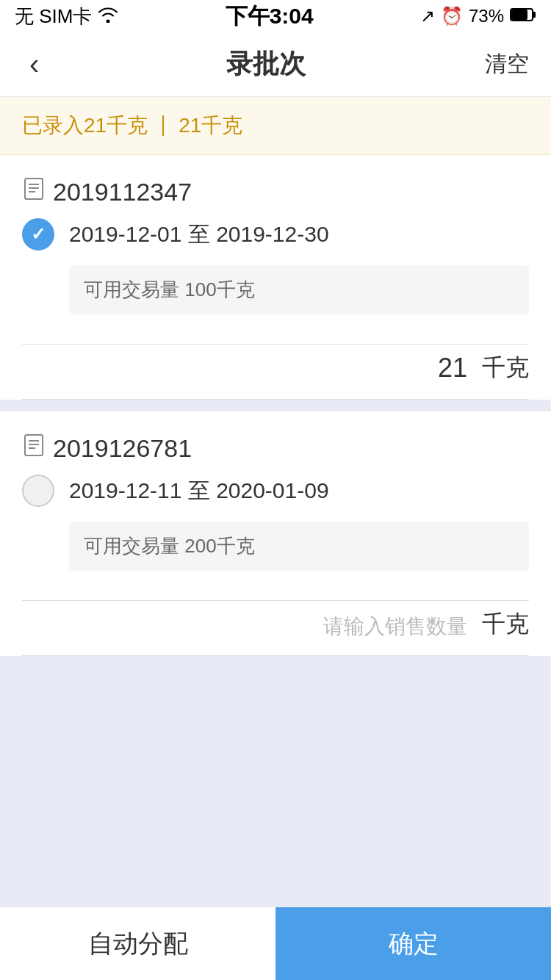 The image size is (551, 980). I want to click on batch-date-row-1: ✓ 2019-12-01 至 2019-12-30, so click(276, 234).